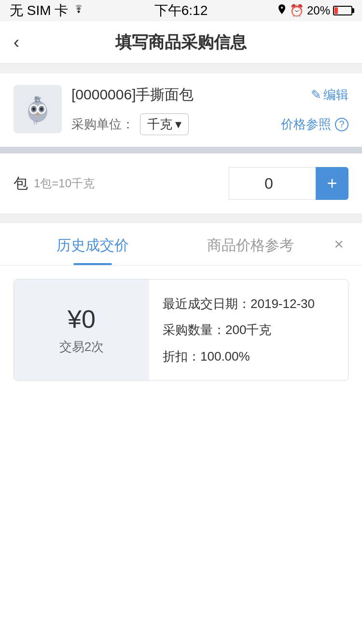 This screenshot has width=362, height=644. What do you see at coordinates (47, 11) in the screenshot?
I see `status-carrier: 无 SIM 卡` at bounding box center [47, 11].